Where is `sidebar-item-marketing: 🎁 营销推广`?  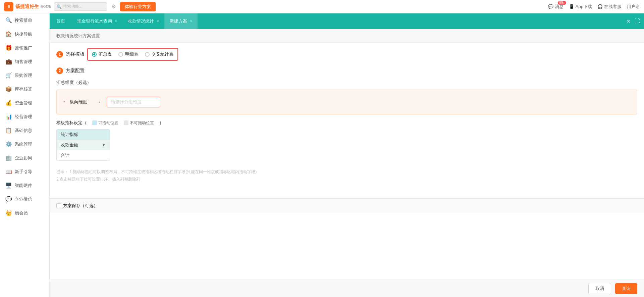
sidebar-item-marketing: 🎁 营销推广 is located at coordinates (25, 48).